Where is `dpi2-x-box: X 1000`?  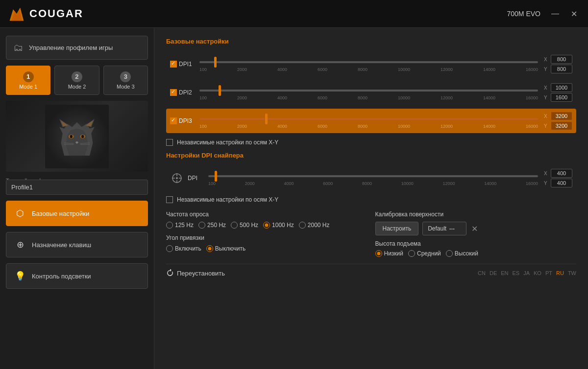 dpi2-x-box: X 1000 is located at coordinates (558, 88).